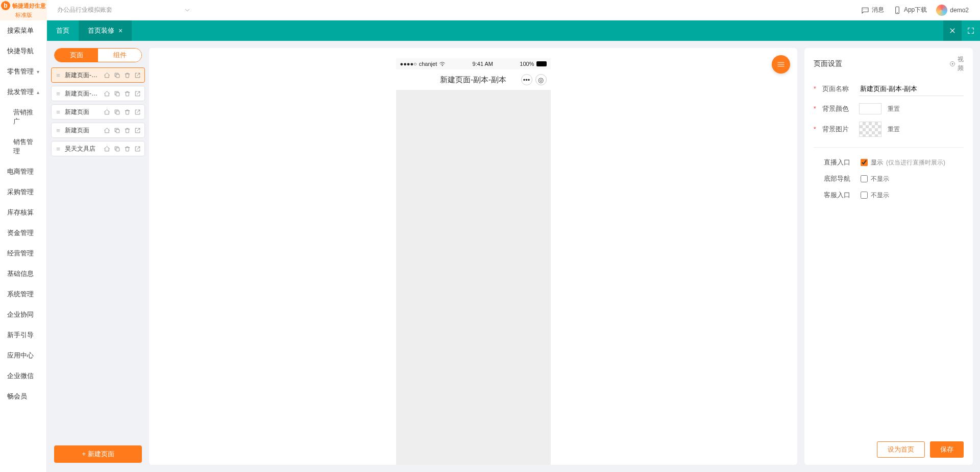 The image size is (980, 472). Describe the element at coordinates (873, 10) in the screenshot. I see `messages-button: 消息` at that location.